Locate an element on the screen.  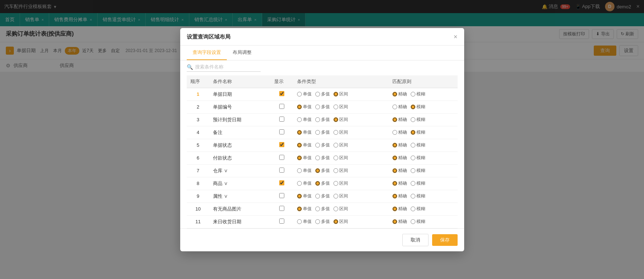
modal-title: 设置查询区域布局 is located at coordinates (209, 37).